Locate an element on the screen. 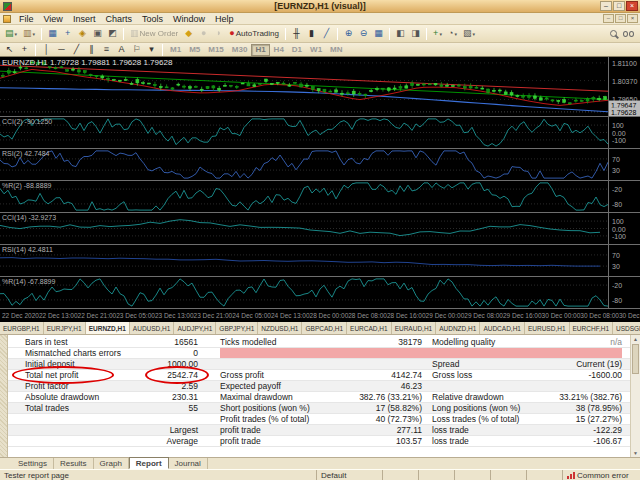  timeframe-mn: MN is located at coordinates (336, 50).